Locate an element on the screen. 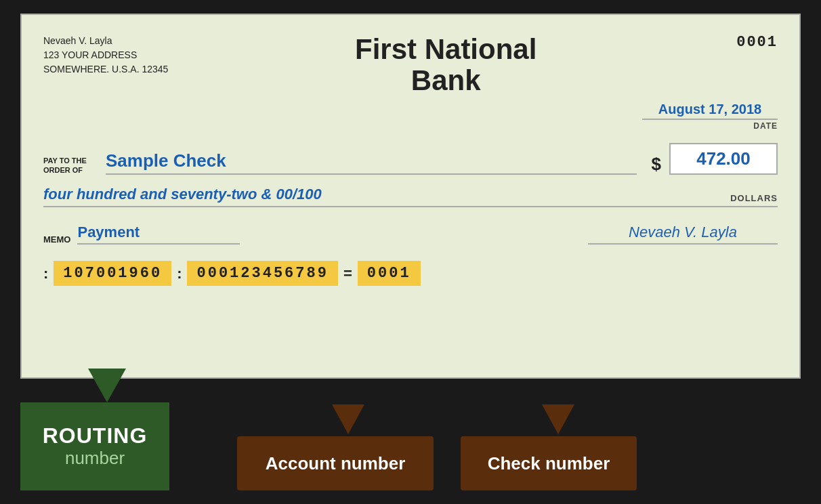 The height and width of the screenshot is (504, 821). owner-name: Nevaeh V. Layla is located at coordinates (106, 41).